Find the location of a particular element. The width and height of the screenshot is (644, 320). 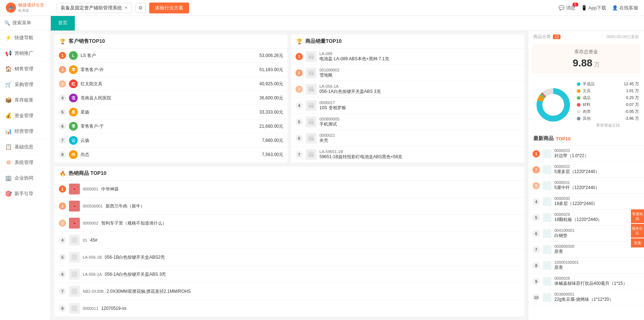

table-row: 1 L LS 客户 53,006.26元 is located at coordinates (171, 56).